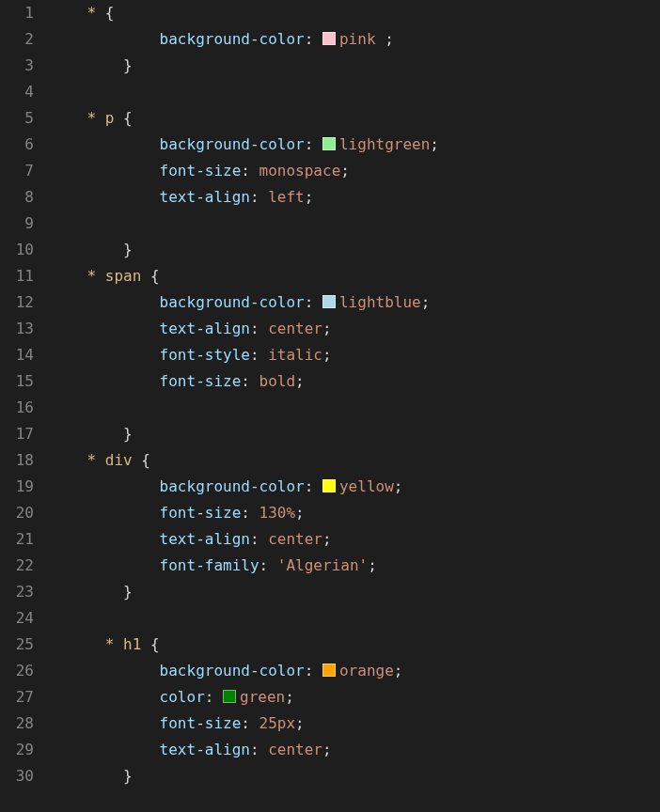 Image resolution: width=660 pixels, height=812 pixels. What do you see at coordinates (205, 355) in the screenshot?
I see `token-prop: font-style` at bounding box center [205, 355].